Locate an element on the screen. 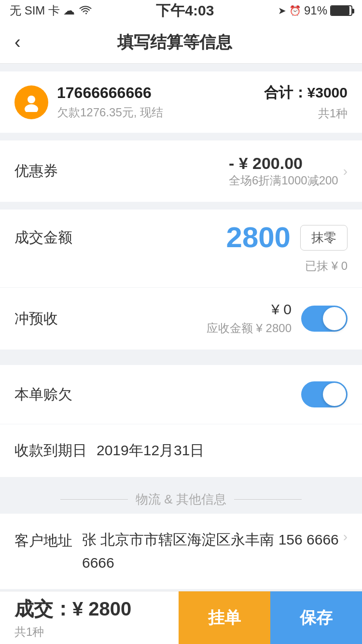  duedate-label: 收款到期日 is located at coordinates (51, 451).